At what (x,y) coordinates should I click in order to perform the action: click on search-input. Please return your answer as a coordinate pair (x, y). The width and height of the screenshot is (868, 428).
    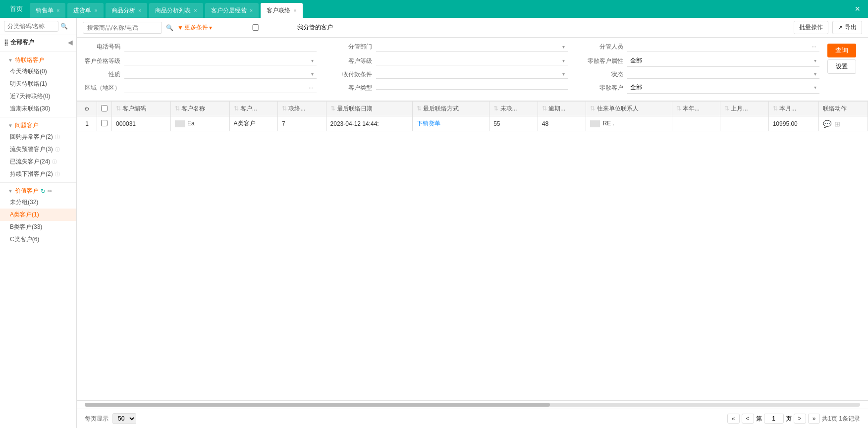
    Looking at the image, I should click on (122, 28).